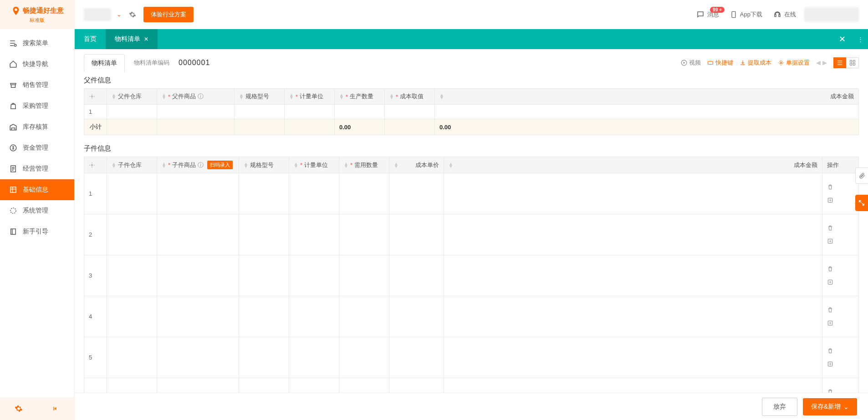 The width and height of the screenshot is (868, 420). What do you see at coordinates (56, 409) in the screenshot?
I see `collapse-icon` at bounding box center [56, 409].